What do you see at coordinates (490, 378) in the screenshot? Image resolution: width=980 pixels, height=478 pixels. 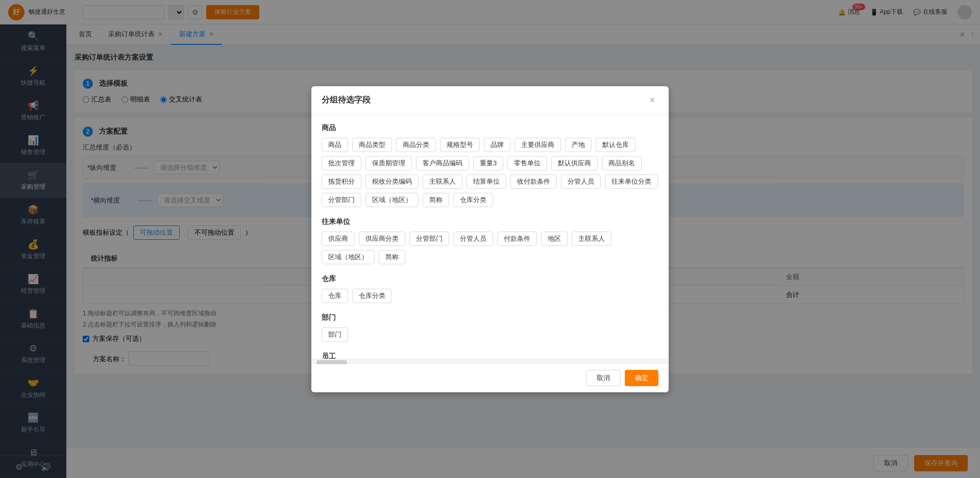 I see `modal-footer: 取消 确定` at bounding box center [490, 378].